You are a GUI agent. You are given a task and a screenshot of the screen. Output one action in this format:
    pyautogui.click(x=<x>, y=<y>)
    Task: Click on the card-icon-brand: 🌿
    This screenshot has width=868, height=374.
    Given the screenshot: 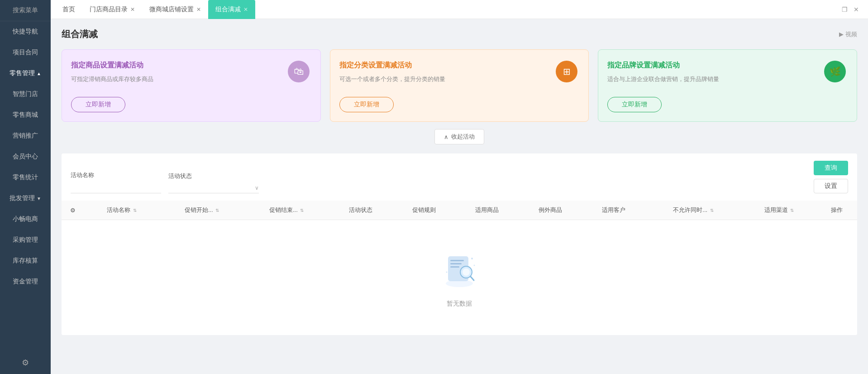 What is the action you would take?
    pyautogui.click(x=835, y=72)
    